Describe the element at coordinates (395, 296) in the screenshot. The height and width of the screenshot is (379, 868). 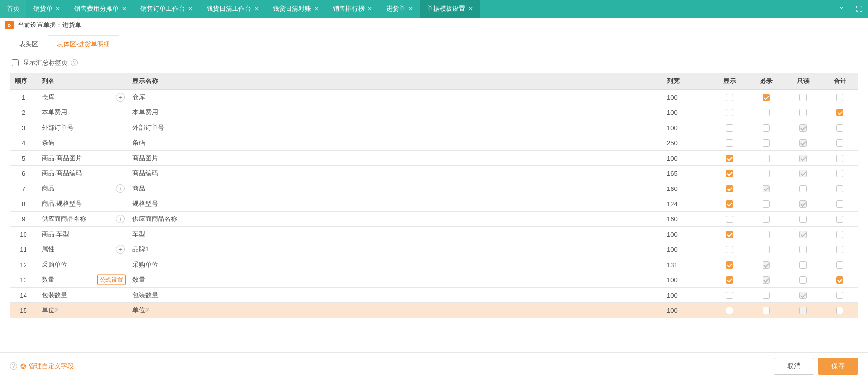
I see `cell-display-name: 包装数量` at that location.